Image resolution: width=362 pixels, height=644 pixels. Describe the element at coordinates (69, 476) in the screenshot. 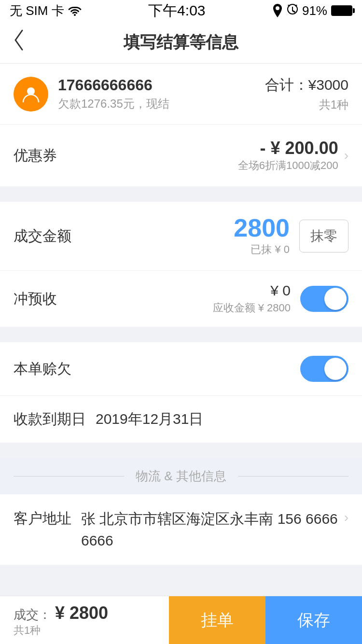

I see `logistics-line-left` at that location.